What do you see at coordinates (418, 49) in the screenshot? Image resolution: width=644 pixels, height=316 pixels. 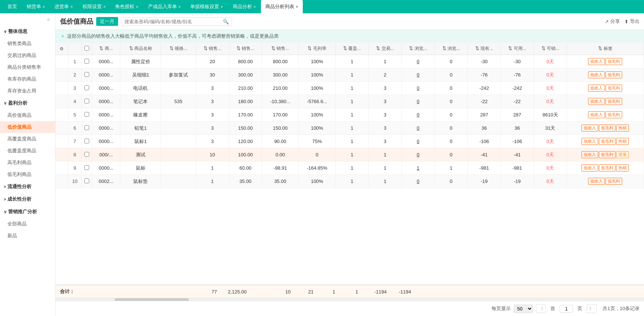 I see `col-header-view1: ⇅ 浏览...` at bounding box center [418, 49].